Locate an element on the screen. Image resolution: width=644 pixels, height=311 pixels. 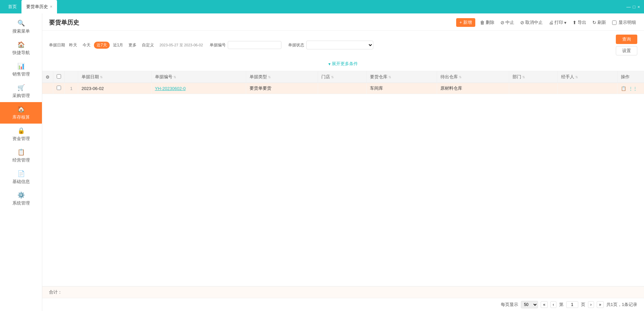
sidebar-item-finance: 🔒 资金管理 is located at coordinates (21, 134).